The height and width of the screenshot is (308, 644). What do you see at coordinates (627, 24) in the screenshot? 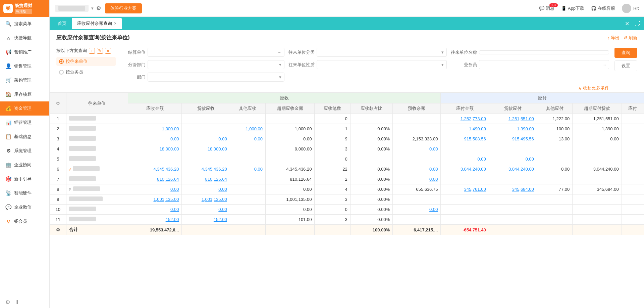
I see `window-close-icon: ✕` at bounding box center [627, 24].